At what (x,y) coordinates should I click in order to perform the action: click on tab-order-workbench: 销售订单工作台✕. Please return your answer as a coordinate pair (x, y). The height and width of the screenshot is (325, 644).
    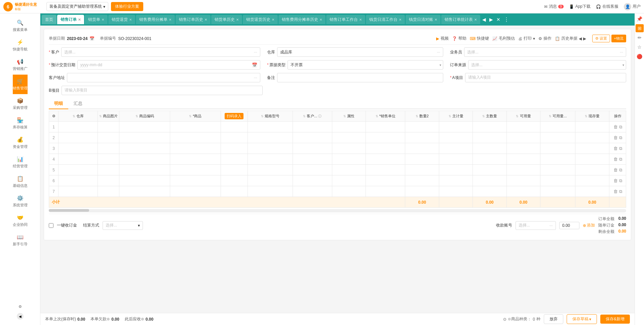
    Looking at the image, I should click on (346, 19).